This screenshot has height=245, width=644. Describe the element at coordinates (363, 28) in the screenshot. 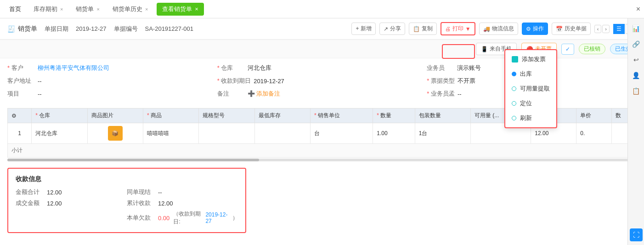

I see `new-button: + 新增` at that location.